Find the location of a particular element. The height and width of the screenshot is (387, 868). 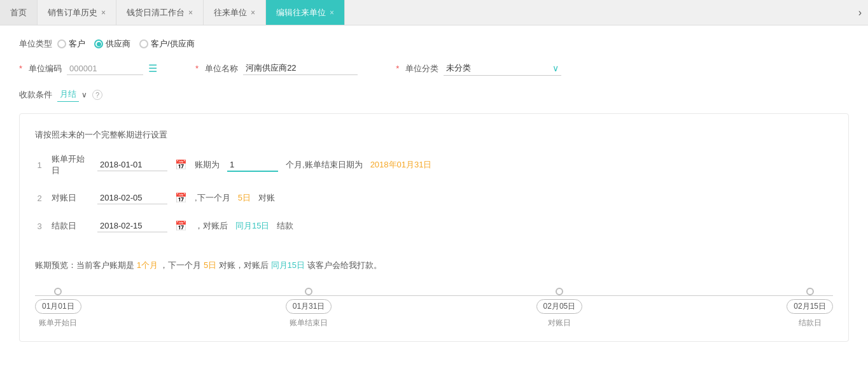

timeline-node-1: 01月01日 账单开始日 is located at coordinates (59, 308).